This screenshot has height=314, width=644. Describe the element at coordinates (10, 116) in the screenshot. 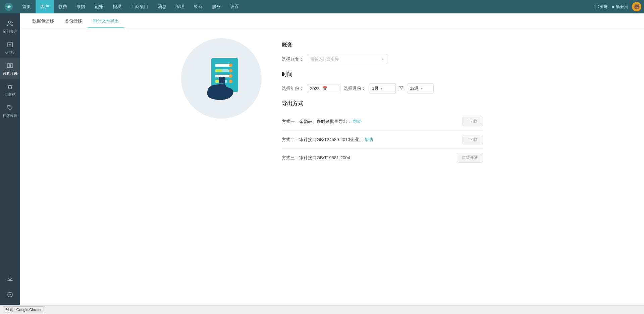

I see `sidebar-label-tag: 标签设置` at that location.